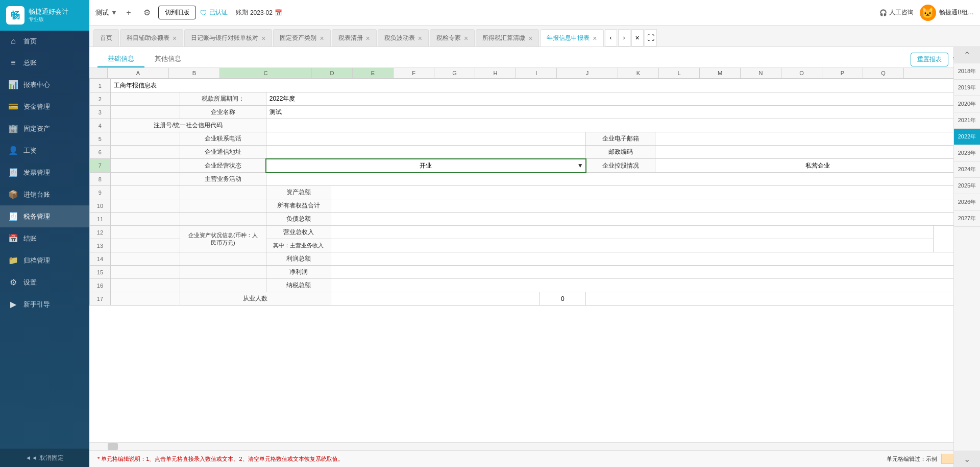 This screenshot has height=467, width=980. Describe the element at coordinates (562, 299) in the screenshot. I see `employees-value: 0` at that location.